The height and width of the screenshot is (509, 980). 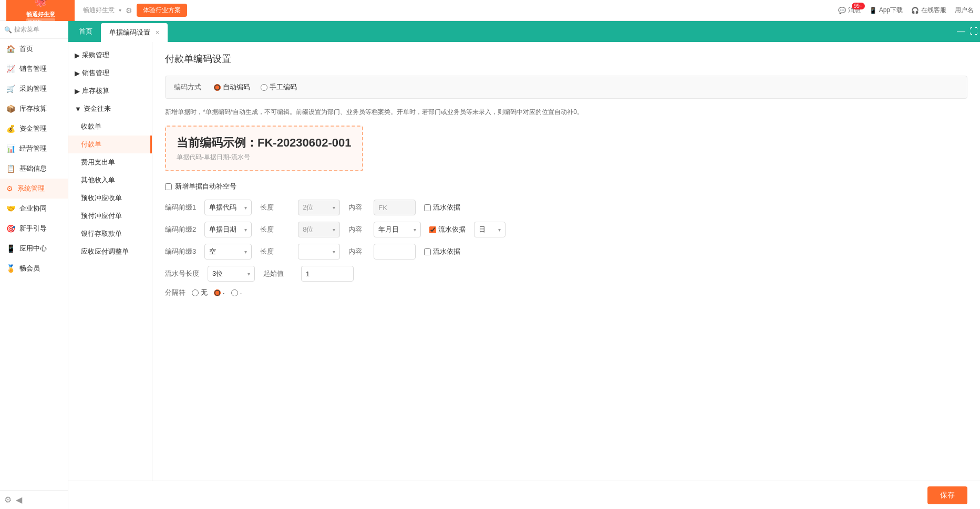 What do you see at coordinates (566, 252) in the screenshot?
I see `prefix-row-3: 编码前缀3 空 ▾ 长度 ▾ 内容 流水依据` at bounding box center [566, 252].